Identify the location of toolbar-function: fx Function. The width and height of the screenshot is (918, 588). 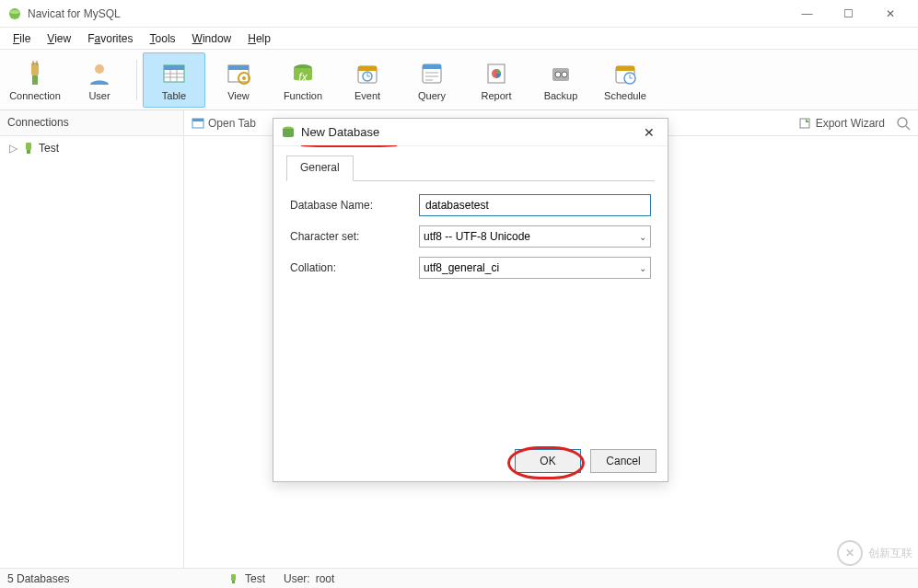
(303, 80).